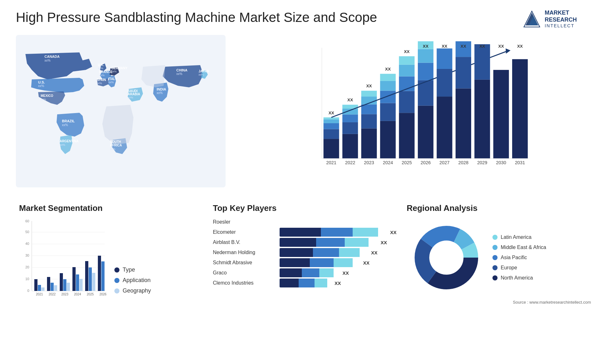 Image resolution: width=610 pixels, height=364 pixels. What do you see at coordinates (369, 121) in the screenshot?
I see `bar-2023-seg2` at bounding box center [369, 121].